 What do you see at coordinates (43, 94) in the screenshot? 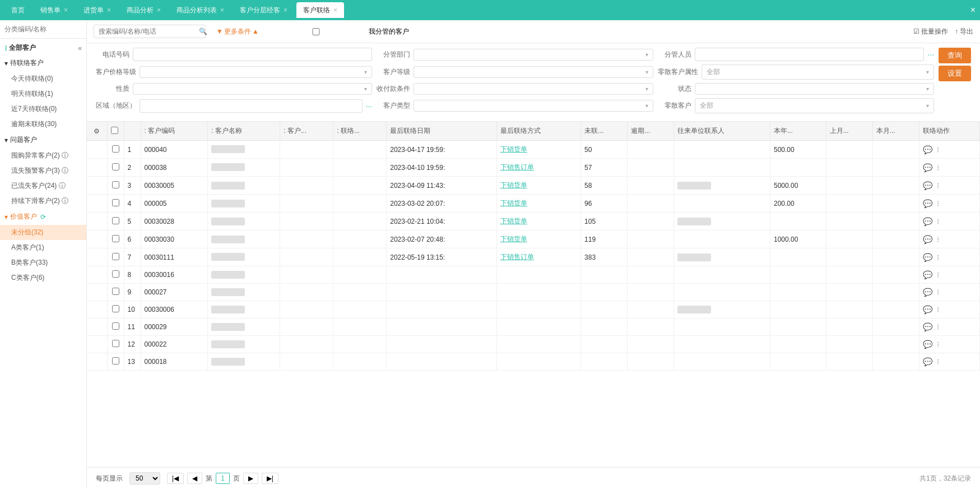
I see `sidebar-item-tomorrow: 明天待联络(1)` at bounding box center [43, 94].